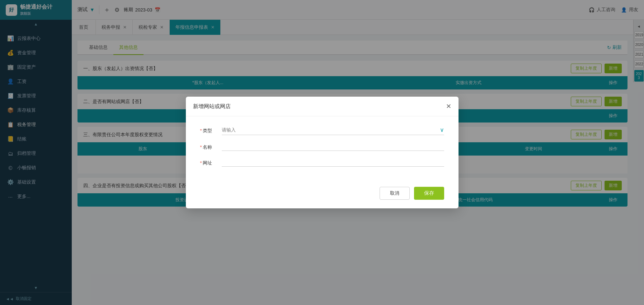 The height and width of the screenshot is (305, 644). I want to click on form-label-name: *名称, so click(211, 147).